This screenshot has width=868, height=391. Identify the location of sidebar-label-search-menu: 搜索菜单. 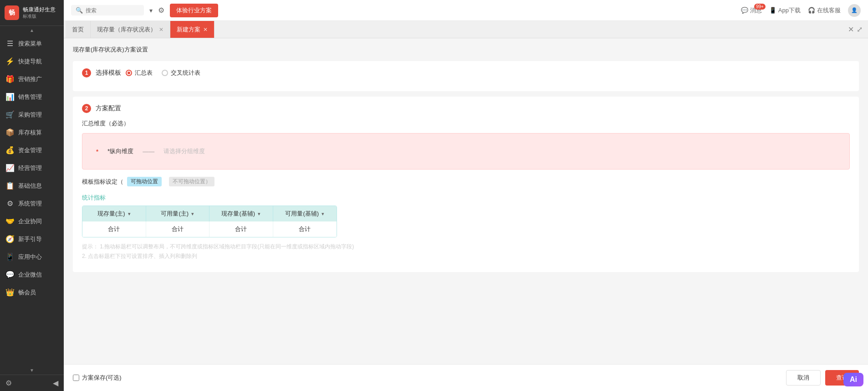
(30, 44).